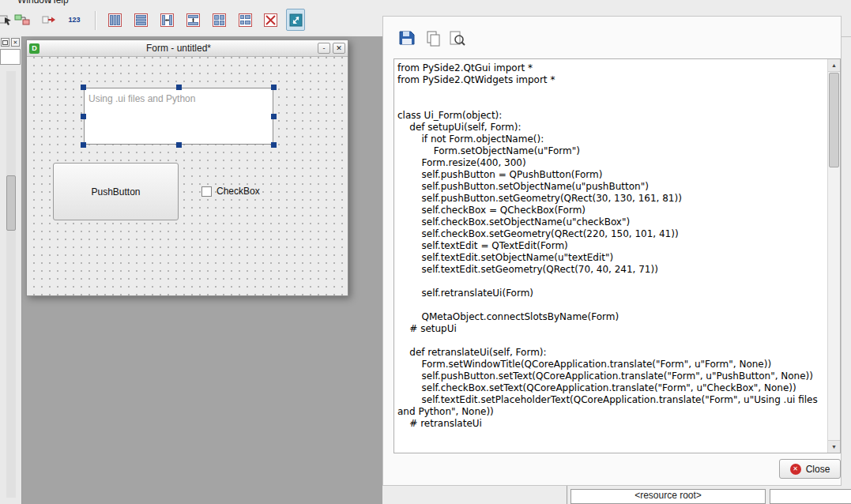  Describe the element at coordinates (167, 20) in the screenshot. I see `layout-horizontal-splitter-icon` at that location.